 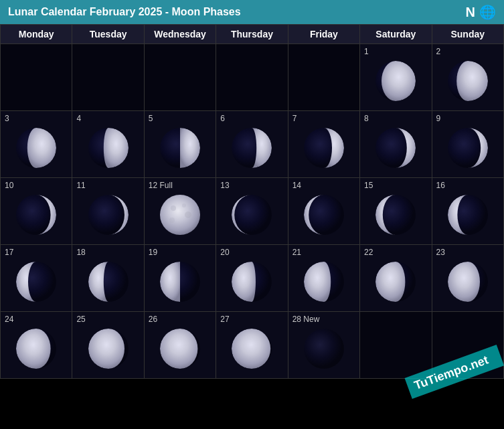 What do you see at coordinates (297, 185) in the screenshot?
I see `cell-date-label: 14` at bounding box center [297, 185].